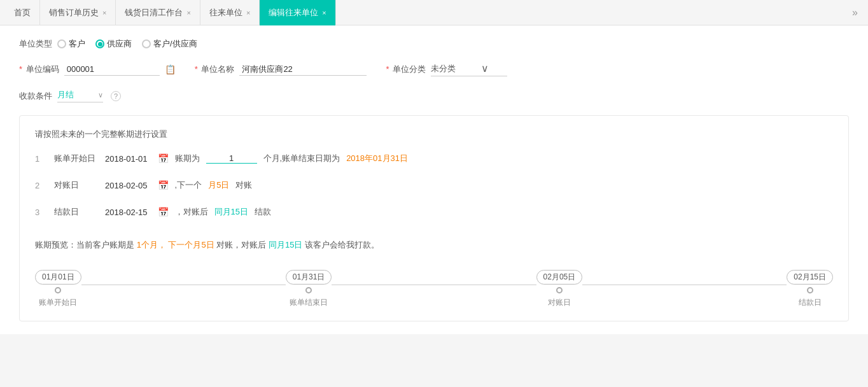  Describe the element at coordinates (146, 44) in the screenshot. I see `radio-circle-both` at that location.